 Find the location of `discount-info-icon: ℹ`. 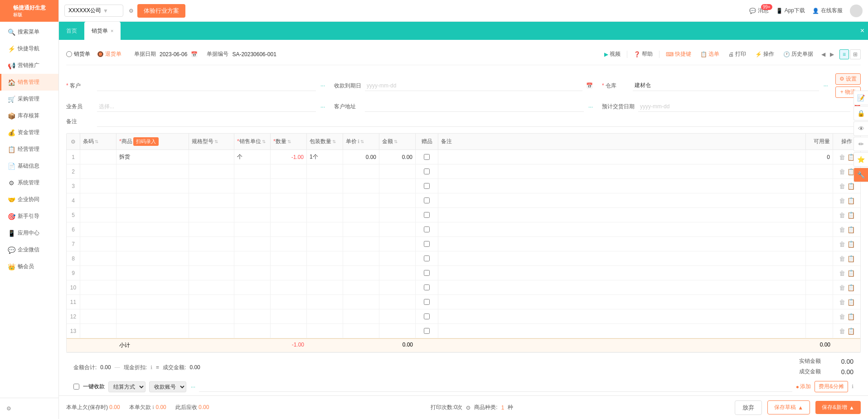

discount-info-icon: ℹ is located at coordinates (151, 368).